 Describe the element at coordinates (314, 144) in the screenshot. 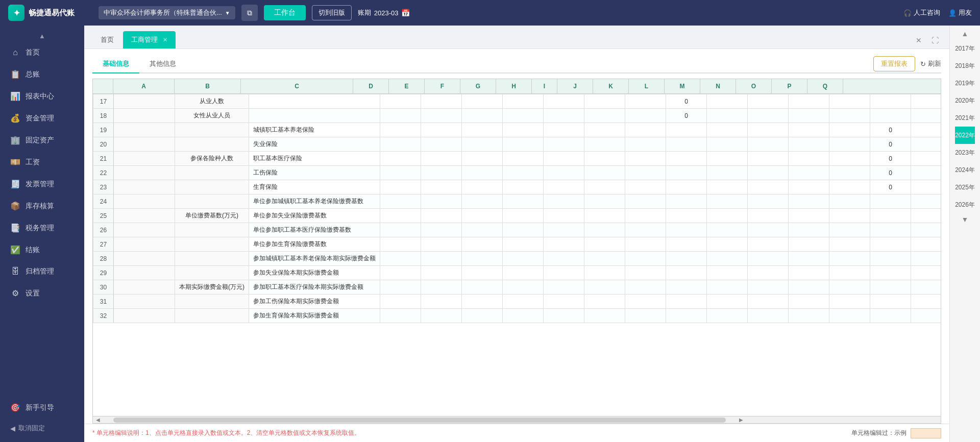

I see `cell-c-20: 失业保险` at that location.